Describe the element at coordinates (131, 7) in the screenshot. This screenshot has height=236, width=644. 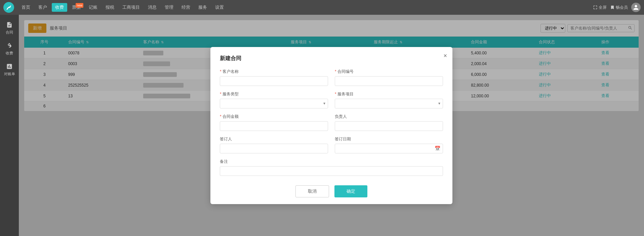
I see `nav-item-business: 工商项目` at that location.